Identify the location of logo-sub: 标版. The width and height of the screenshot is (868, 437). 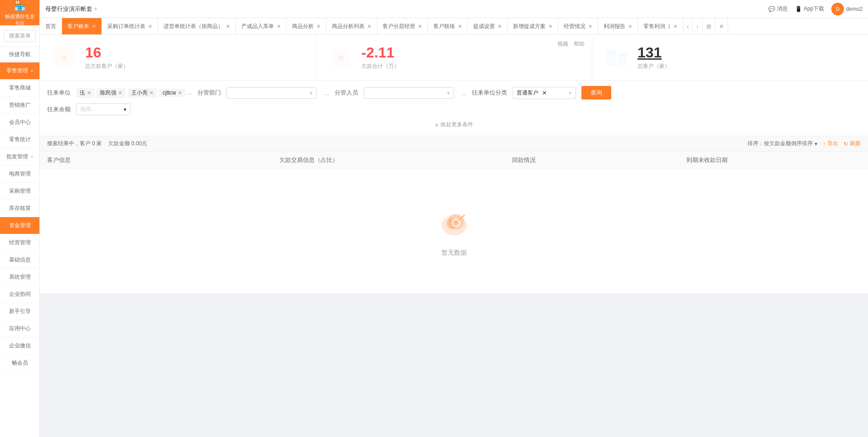
(20, 23).